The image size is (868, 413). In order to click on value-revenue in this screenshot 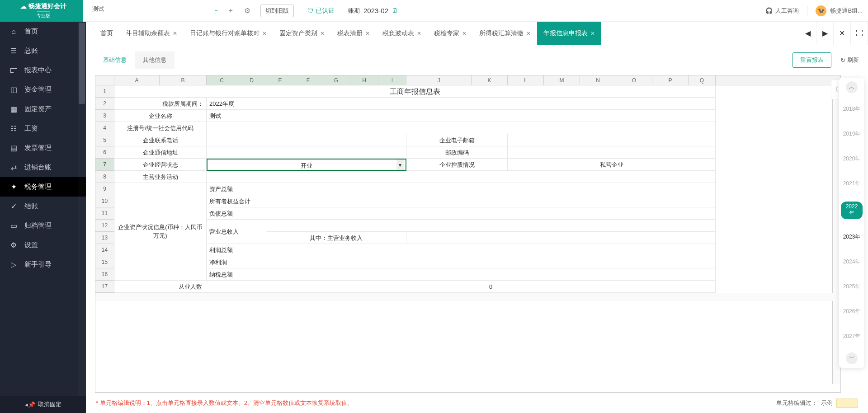, I will do `click(491, 226)`.